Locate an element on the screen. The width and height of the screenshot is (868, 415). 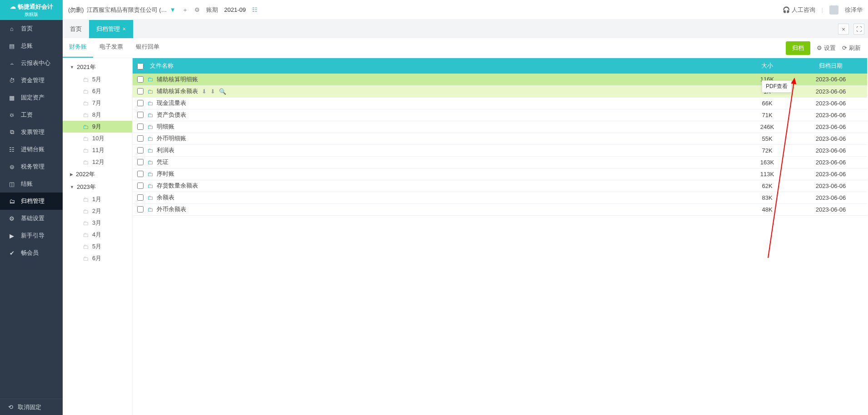
sidebar-item-7: ☷进销台账 is located at coordinates (31, 149).